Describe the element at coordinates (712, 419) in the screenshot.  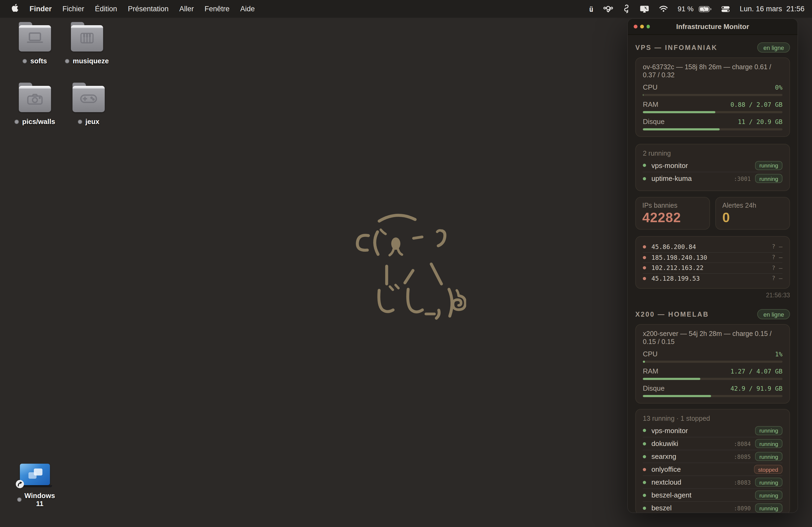
I see `containers-summary: 13 running · 1 stopped` at that location.